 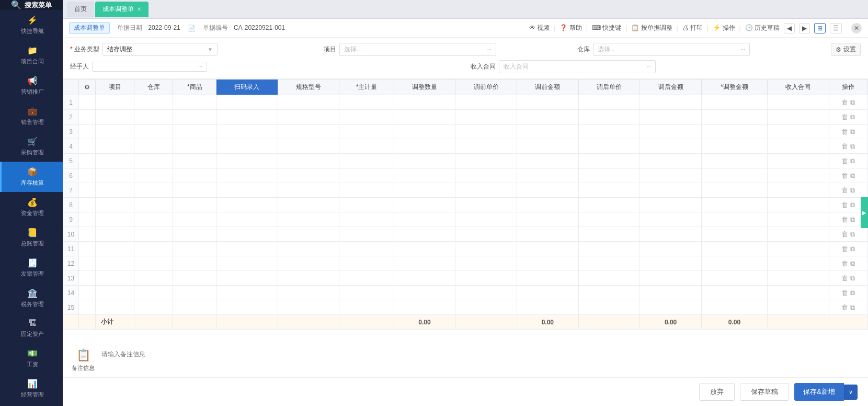 I want to click on discard-button: 放弃, so click(x=717, y=392).